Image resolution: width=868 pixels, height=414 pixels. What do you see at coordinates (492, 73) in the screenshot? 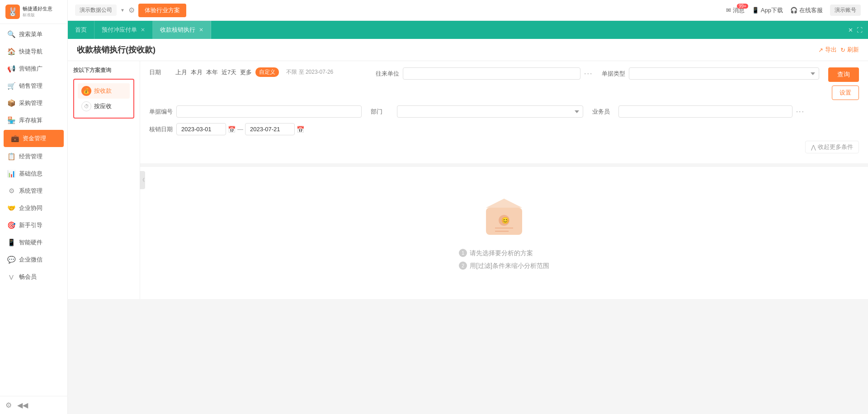
I see `party-input` at bounding box center [492, 73].